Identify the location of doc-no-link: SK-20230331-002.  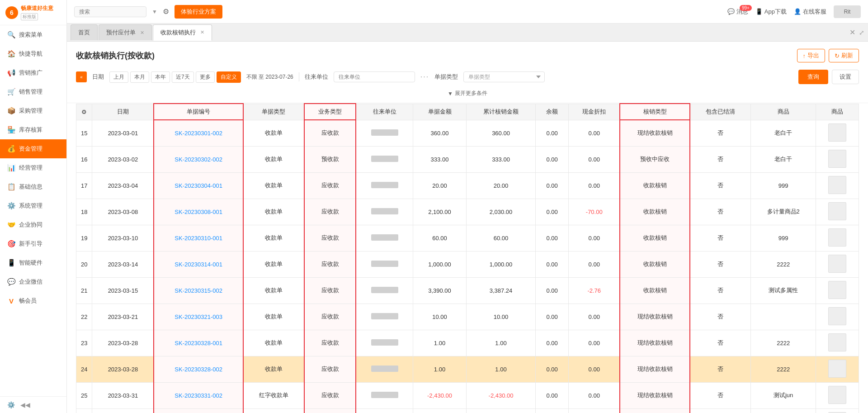
(198, 395).